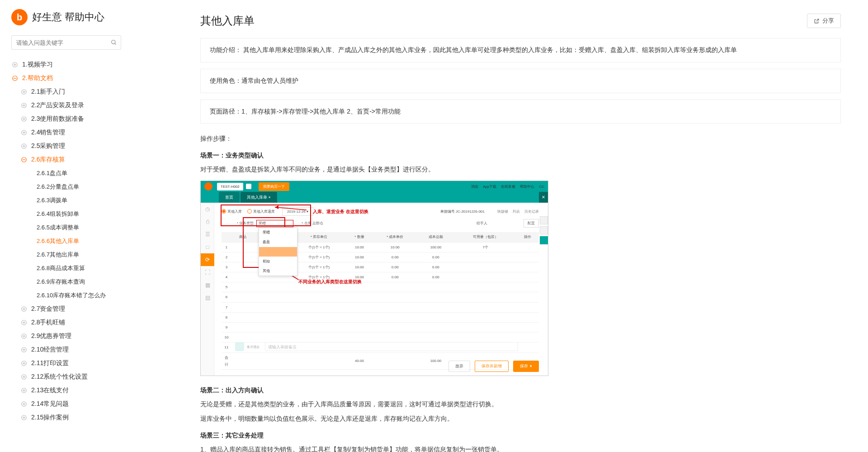 Image resolution: width=868 pixels, height=452 pixels. I want to click on nav-item: 2.6库存核算, so click(66, 160).